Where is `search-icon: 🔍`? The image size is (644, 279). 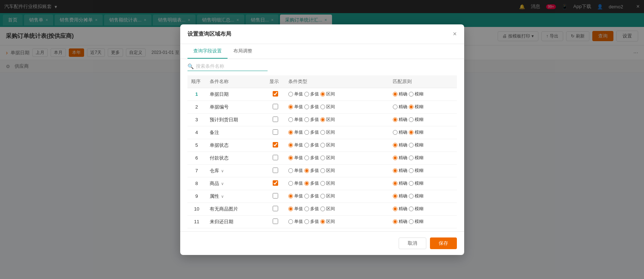
search-icon: 🔍 is located at coordinates (191, 66).